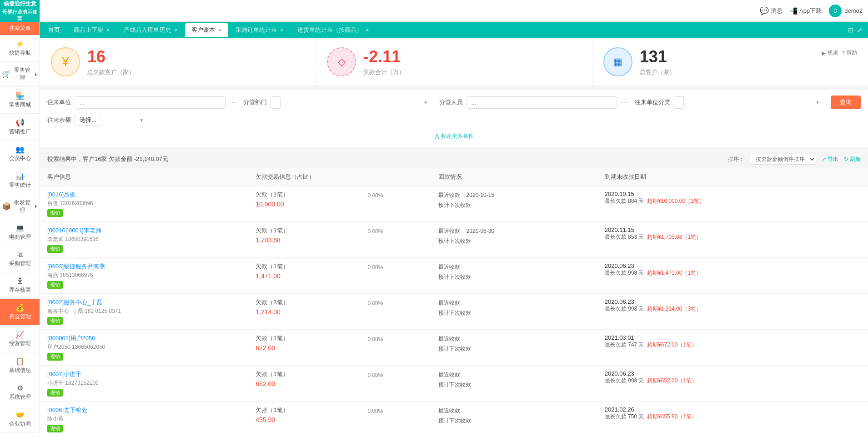 This screenshot has width=868, height=437. I want to click on stat-info-customers: 16 总欠款客户（家）, so click(111, 62).